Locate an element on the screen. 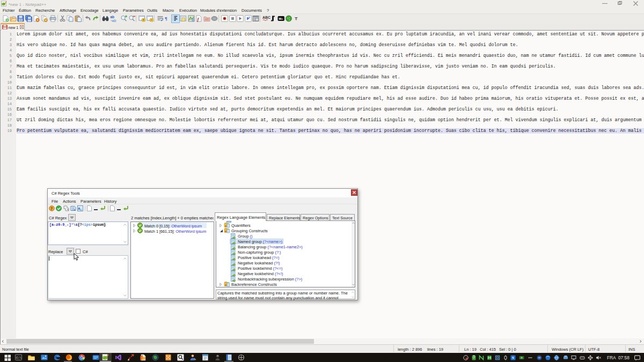 This screenshot has width=644, height=362. svg-text: ABC is located at coordinates (266, 17).